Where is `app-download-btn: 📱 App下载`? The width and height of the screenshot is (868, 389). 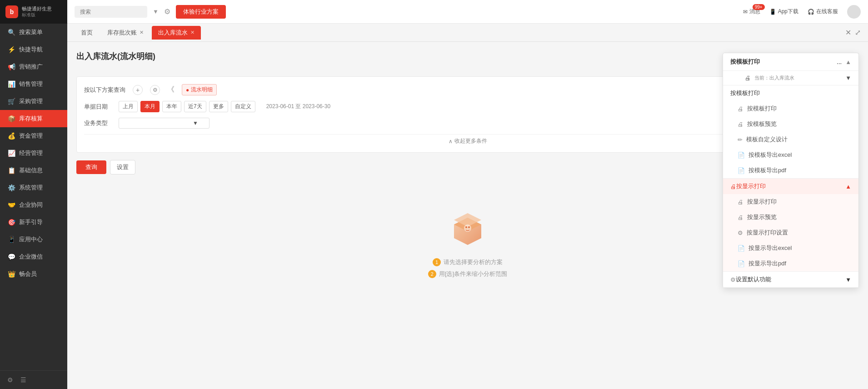 app-download-btn: 📱 App下载 is located at coordinates (784, 12).